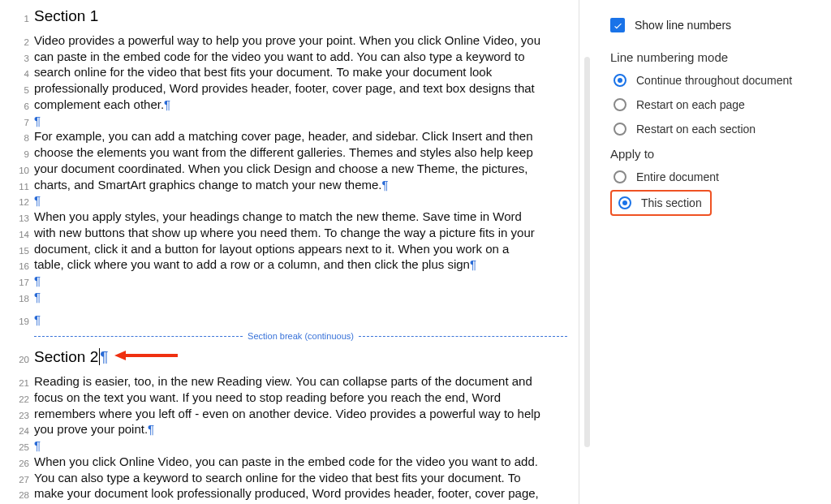 The image size is (831, 504). I want to click on body-text: charts, and SmartArt graphics change to …, so click(211, 185).